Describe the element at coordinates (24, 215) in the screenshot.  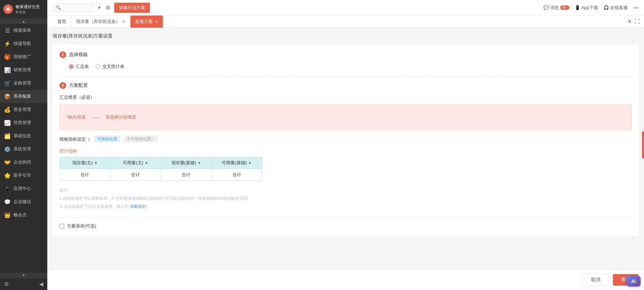
I see `sidebar-item-vip: 👑 畅会员` at that location.